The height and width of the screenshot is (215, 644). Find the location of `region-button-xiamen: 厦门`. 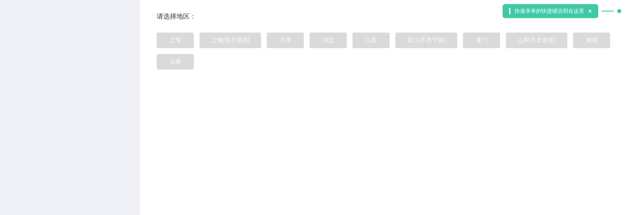

region-button-xiamen: 厦门 is located at coordinates (482, 40).